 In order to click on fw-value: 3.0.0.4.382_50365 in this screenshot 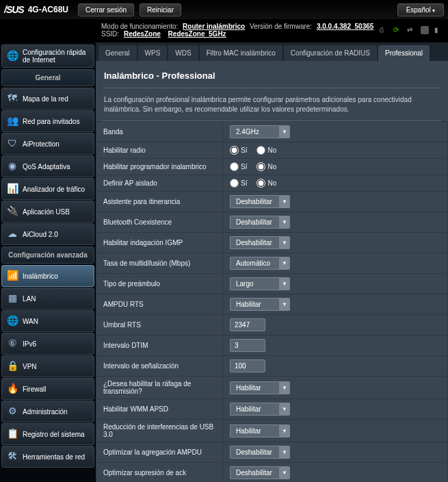, I will do `click(345, 26)`.